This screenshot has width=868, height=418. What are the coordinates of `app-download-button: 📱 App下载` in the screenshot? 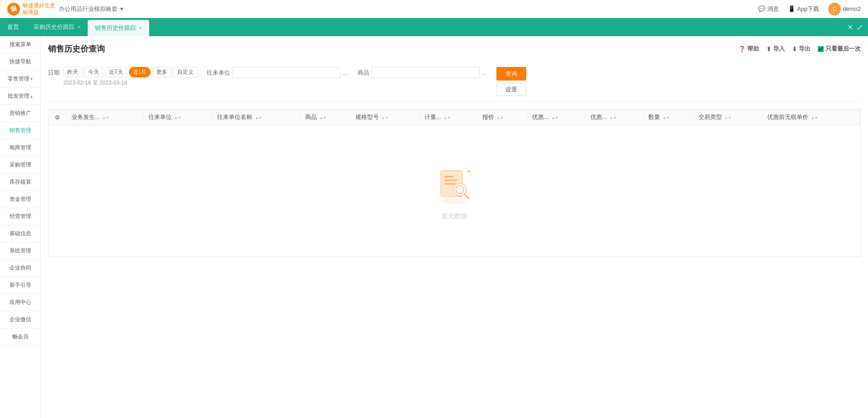 It's located at (804, 9).